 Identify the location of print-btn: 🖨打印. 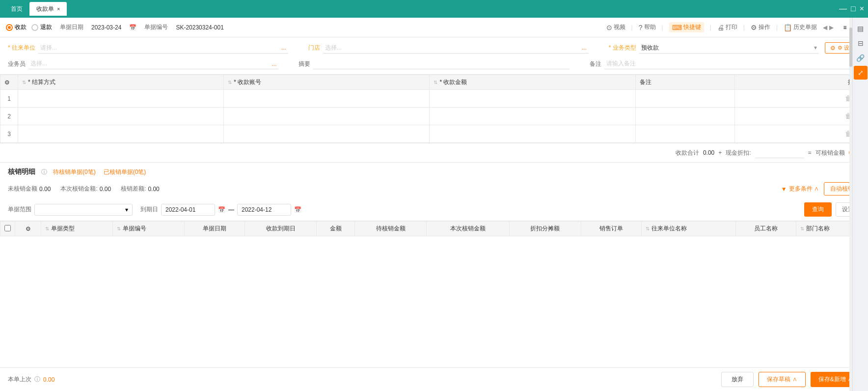
(728, 28).